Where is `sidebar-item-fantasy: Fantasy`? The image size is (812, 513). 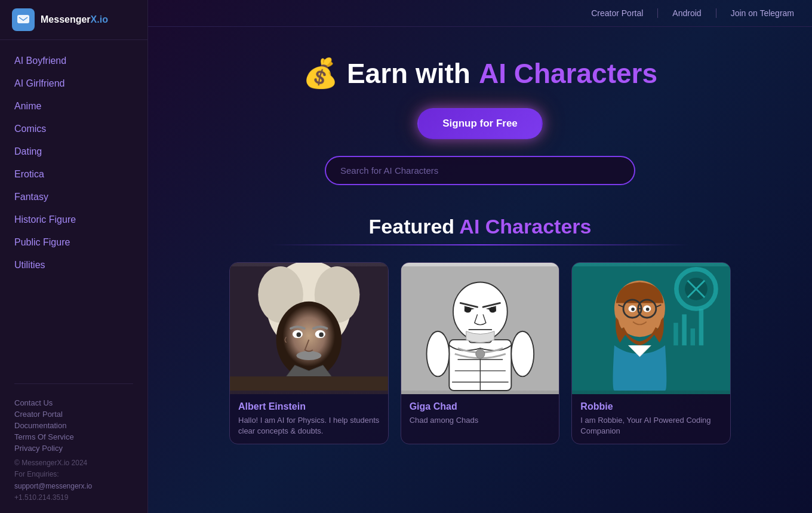 sidebar-item-fantasy: Fantasy is located at coordinates (74, 197).